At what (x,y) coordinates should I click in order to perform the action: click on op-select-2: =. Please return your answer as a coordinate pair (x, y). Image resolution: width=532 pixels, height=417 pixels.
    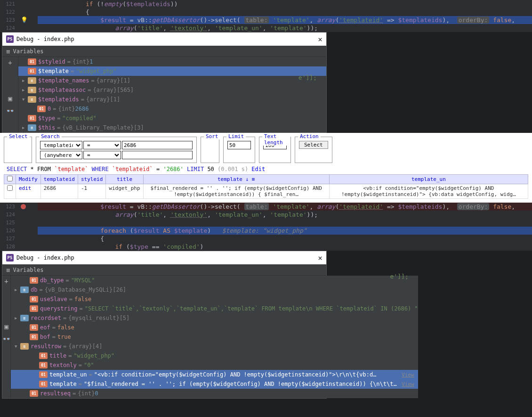
    Looking at the image, I should click on (102, 155).